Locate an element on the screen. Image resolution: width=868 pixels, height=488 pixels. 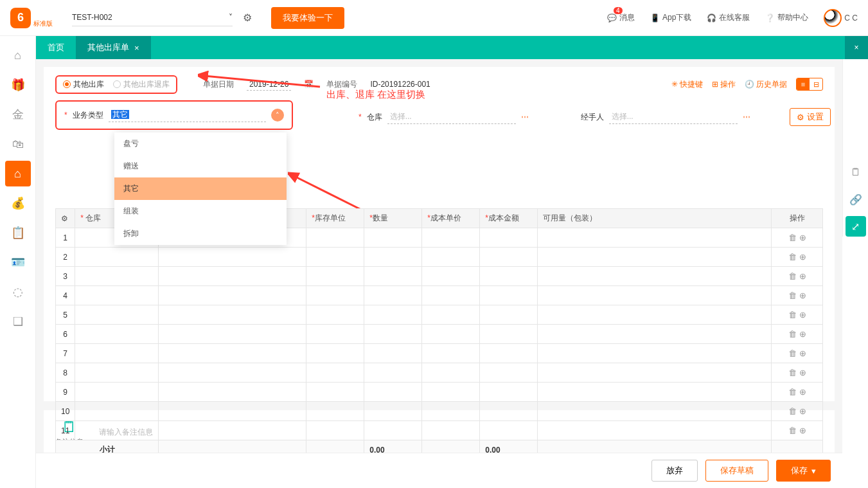
top-right: 💬 消息 4 📱 App下载 🎧 在线客服 ❔ 帮助中心 C C is located at coordinates (732, 18).